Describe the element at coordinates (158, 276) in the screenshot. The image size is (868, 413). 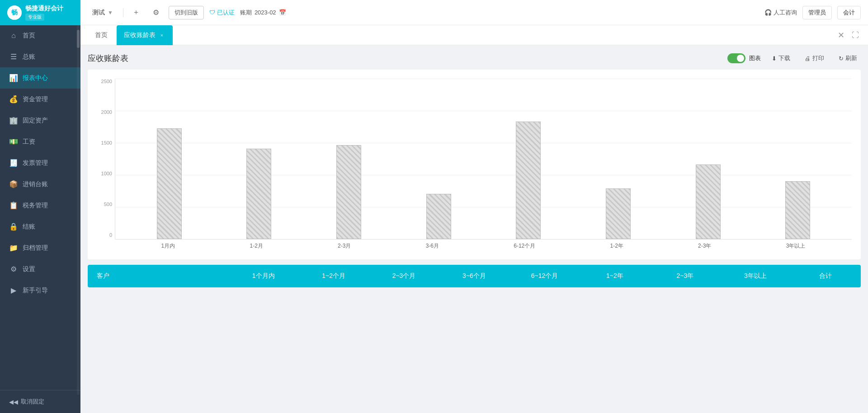
I see `table-header-cell-0: 客户` at that location.